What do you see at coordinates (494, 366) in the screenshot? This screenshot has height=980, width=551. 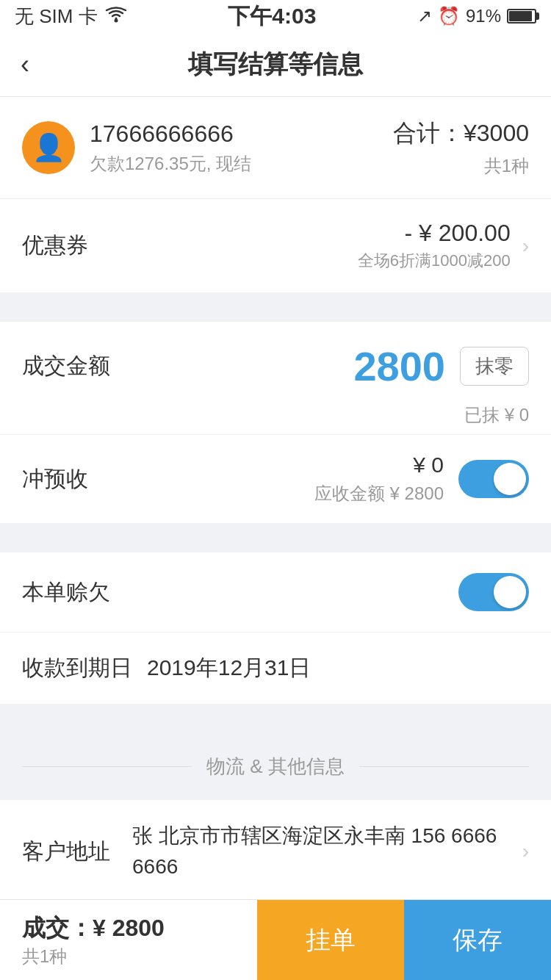 I see `round-button: 抹零` at bounding box center [494, 366].